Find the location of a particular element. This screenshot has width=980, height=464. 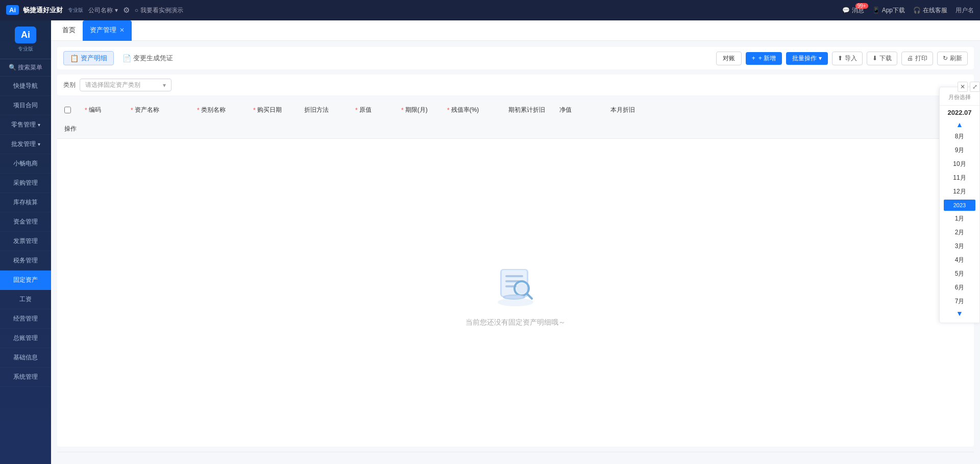

sidebar-edition: 专业版 is located at coordinates (26, 49).